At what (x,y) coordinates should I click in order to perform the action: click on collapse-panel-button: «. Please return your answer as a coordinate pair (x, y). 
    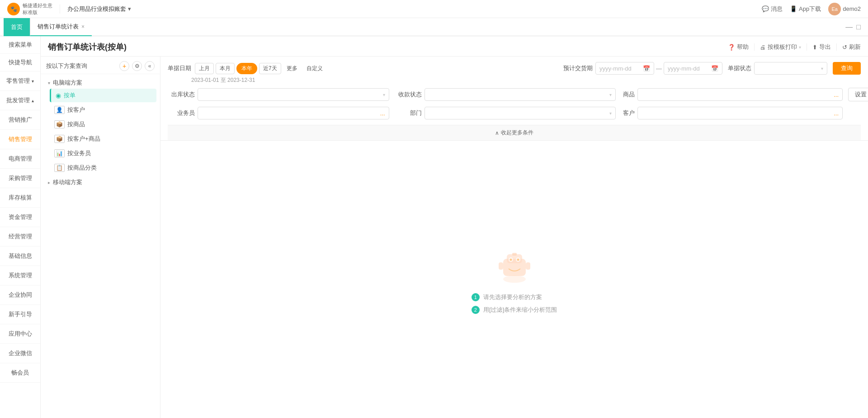
    Looking at the image, I should click on (150, 66).